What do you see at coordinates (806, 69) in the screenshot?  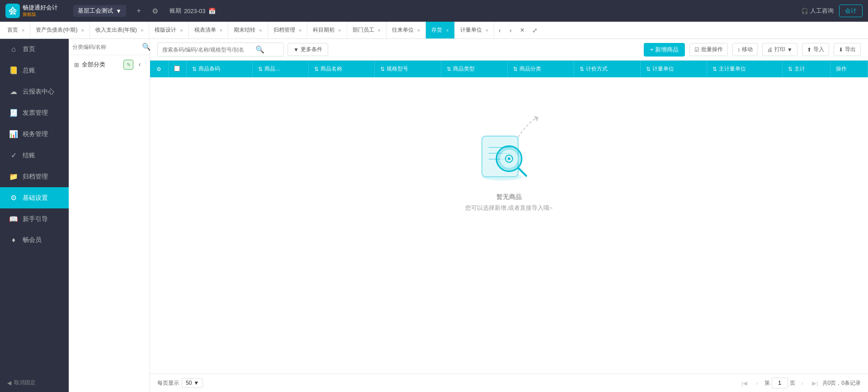 I see `main-unit2-column-header: ⇅主计` at bounding box center [806, 69].